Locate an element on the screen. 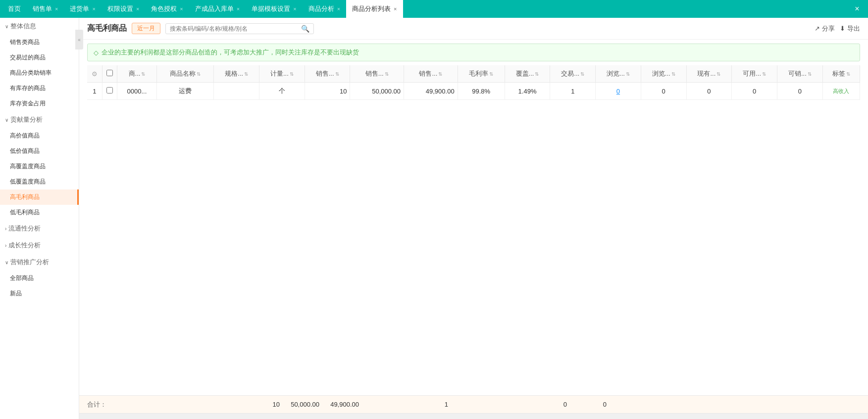  select-all-checkbox is located at coordinates (110, 73).